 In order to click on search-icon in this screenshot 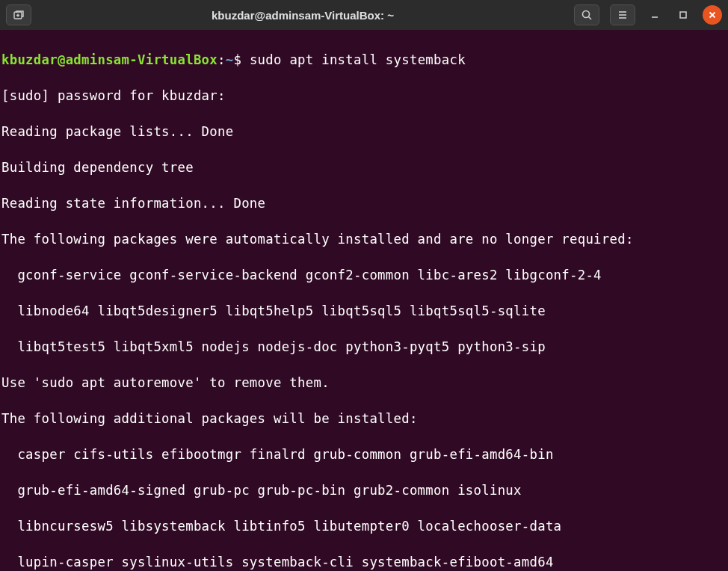, I will do `click(587, 15)`.